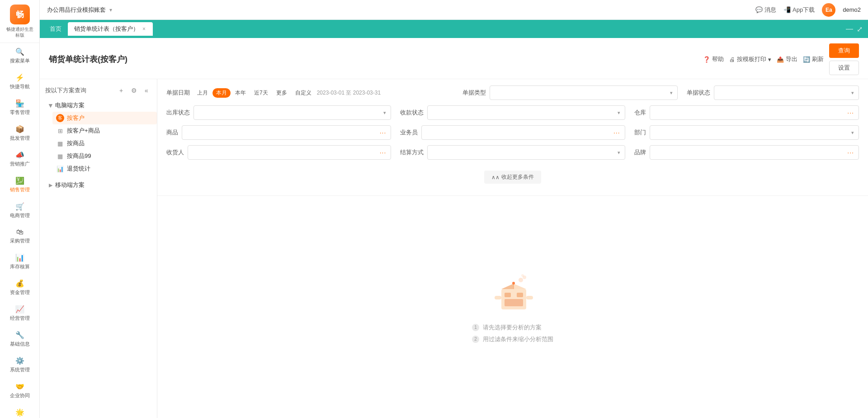 The width and height of the screenshot is (868, 418). Describe the element at coordinates (513, 177) in the screenshot. I see `collapse-button: ∧∧ 收起更多条件` at that location.